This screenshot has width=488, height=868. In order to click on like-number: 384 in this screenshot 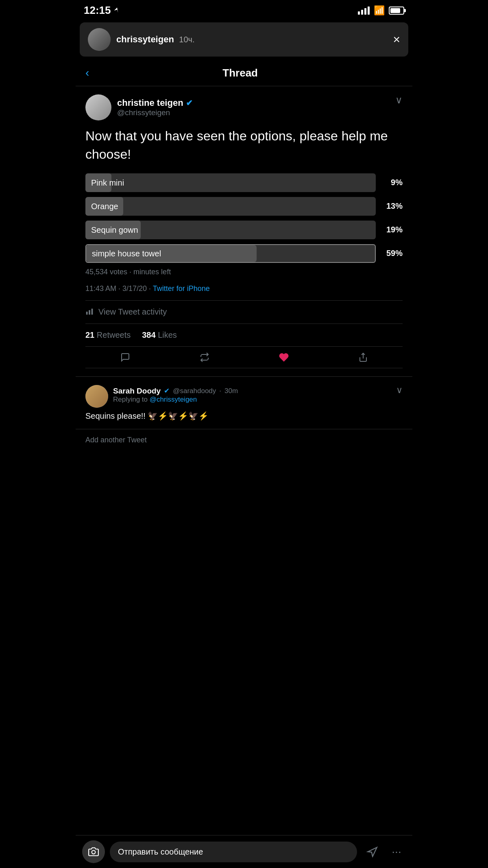, I will do `click(149, 335)`.